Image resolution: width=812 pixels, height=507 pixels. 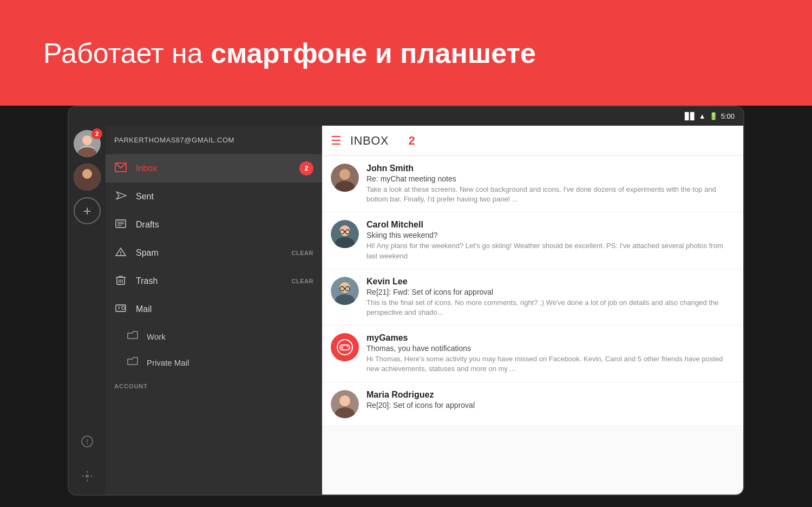 What do you see at coordinates (551, 194) in the screenshot?
I see `email-preview-1: Take a look at these screens. New cool b…` at bounding box center [551, 194].